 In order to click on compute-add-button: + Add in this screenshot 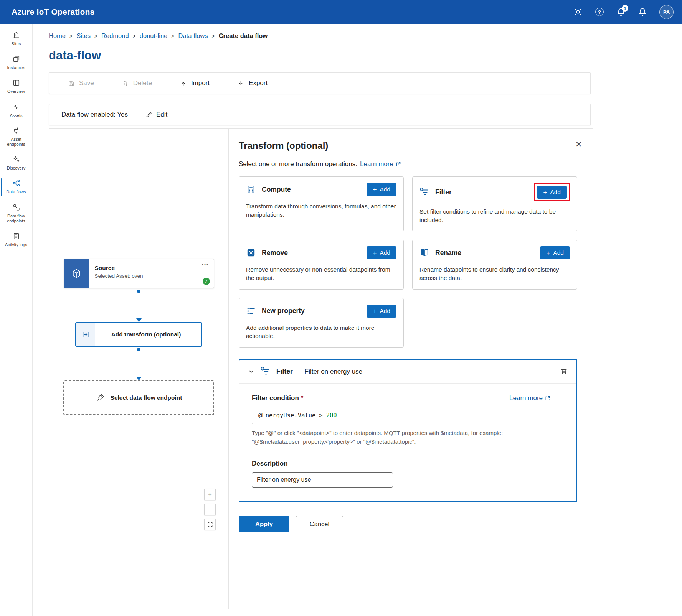, I will do `click(381, 189)`.